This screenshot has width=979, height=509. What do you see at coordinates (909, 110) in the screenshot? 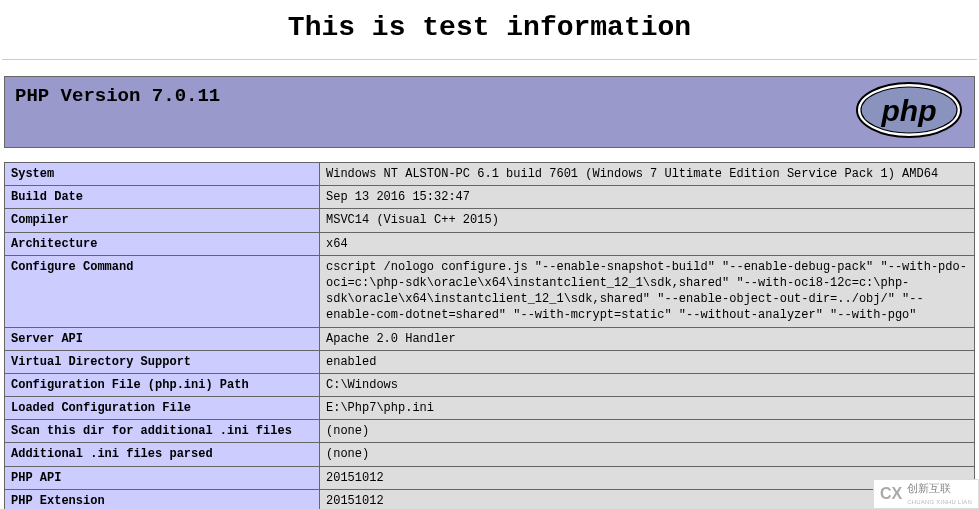
I see `svg-text: php` at bounding box center [909, 110].